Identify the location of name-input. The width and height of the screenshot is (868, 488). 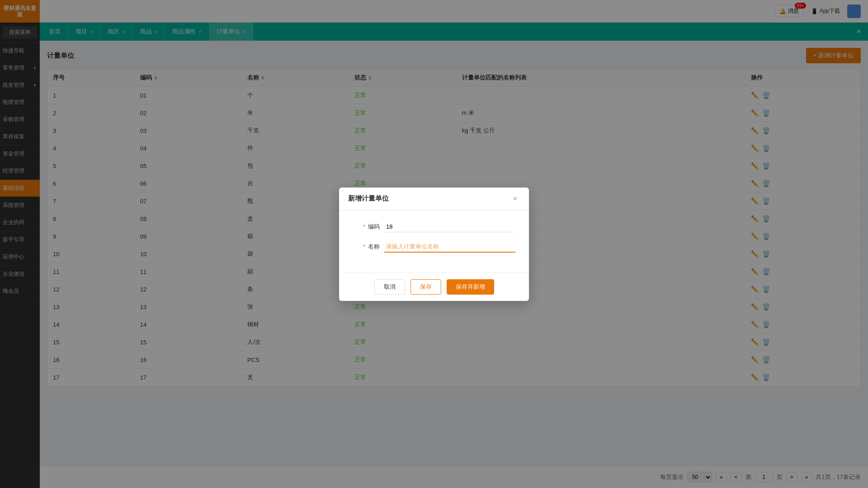
(450, 247).